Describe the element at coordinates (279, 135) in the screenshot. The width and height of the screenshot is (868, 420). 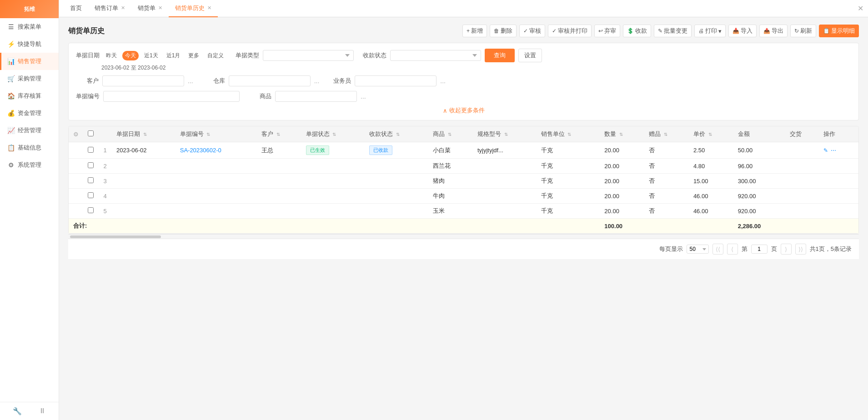
I see `customer-column-header: 客户 ⇅` at that location.